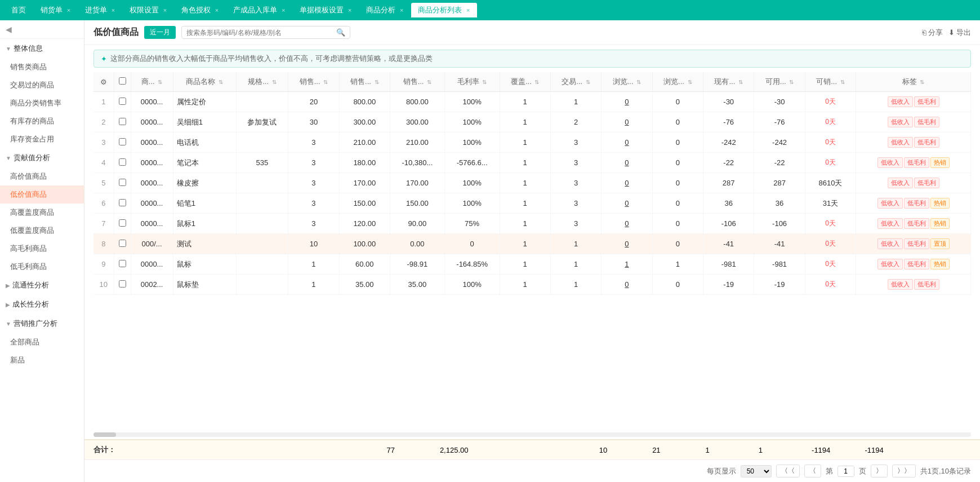  What do you see at coordinates (42, 304) in the screenshot?
I see `sidebar-group-growth: ▶ 成长性分析` at bounding box center [42, 304].